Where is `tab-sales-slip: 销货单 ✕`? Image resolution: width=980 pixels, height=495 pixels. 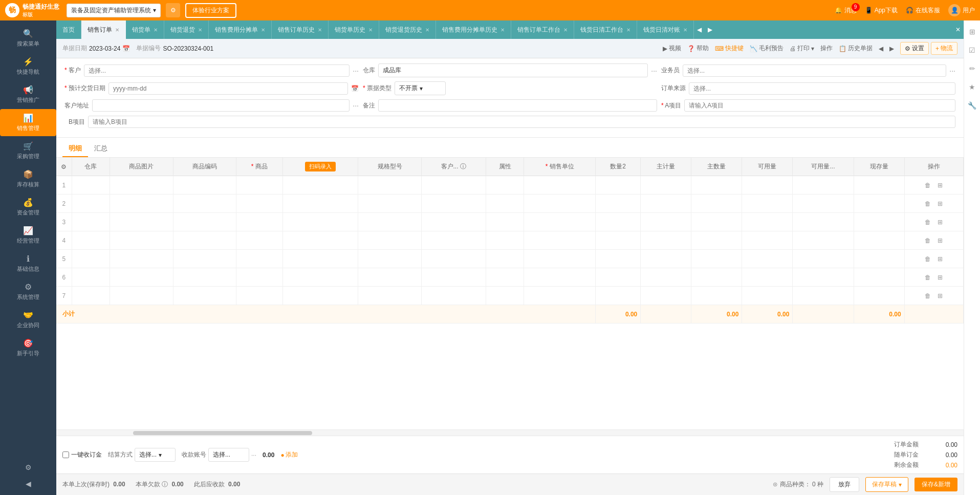 tab-sales-slip: 销货单 ✕ is located at coordinates (145, 30).